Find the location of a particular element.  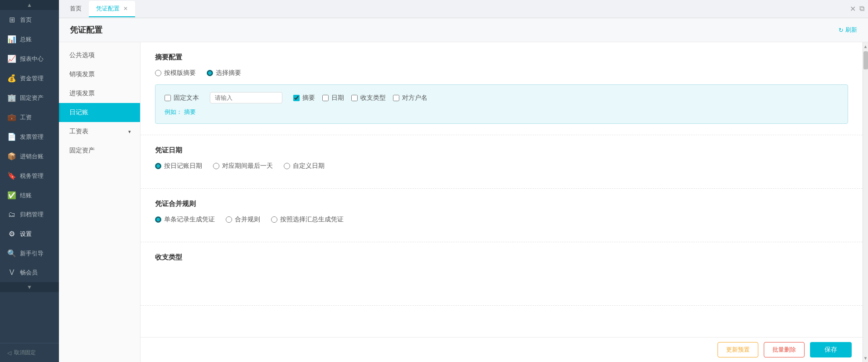

sidebar-item-general-ledger: 📊 总账 is located at coordinates (29, 39).